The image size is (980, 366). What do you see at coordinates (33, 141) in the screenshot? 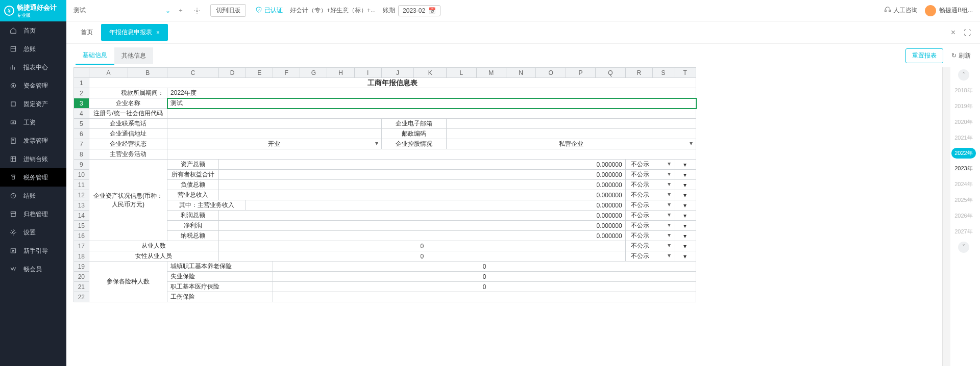
I see `nav-invoice: 发票管理` at bounding box center [33, 141].